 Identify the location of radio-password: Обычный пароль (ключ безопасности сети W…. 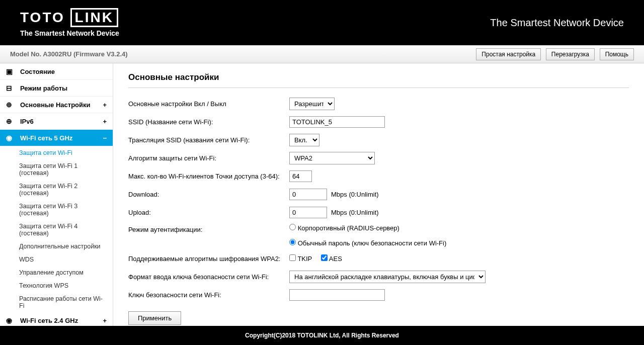
(368, 243).